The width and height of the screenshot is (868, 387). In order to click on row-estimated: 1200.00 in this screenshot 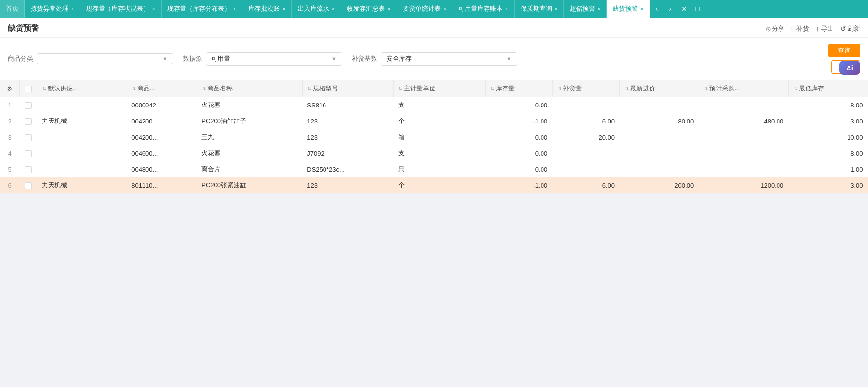, I will do `click(743, 186)`.